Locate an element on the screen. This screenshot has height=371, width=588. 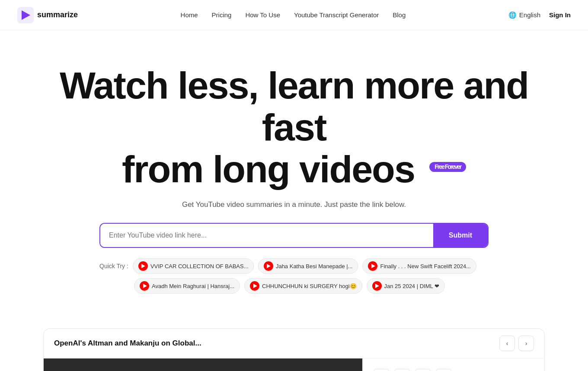
next-button: › is located at coordinates (526, 343).